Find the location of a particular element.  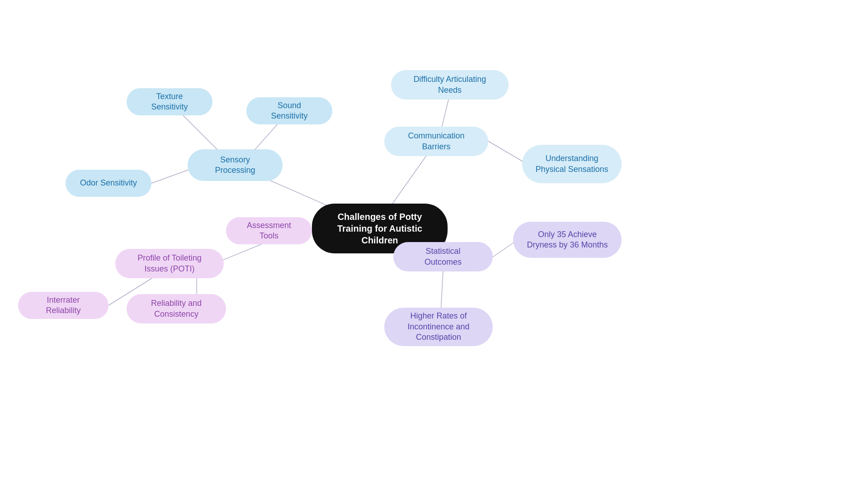

texture-sensitivity-node: Texture Sensitivity is located at coordinates (170, 102).